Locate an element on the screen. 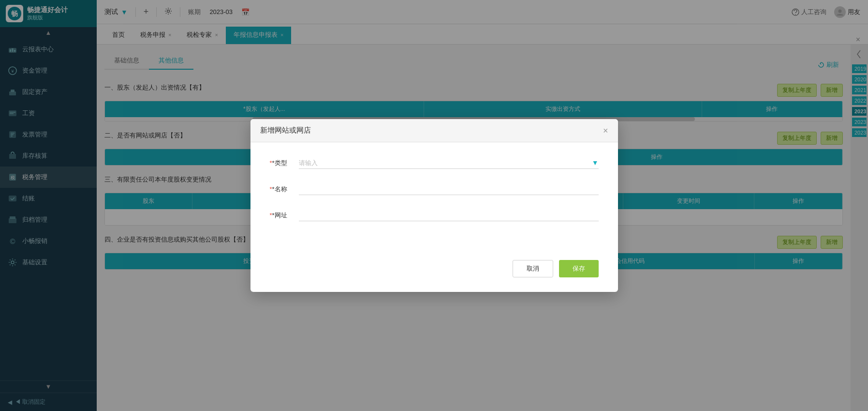 Image resolution: width=868 pixels, height=411 pixels. form-field-type: **类型 ▼ is located at coordinates (434, 163).